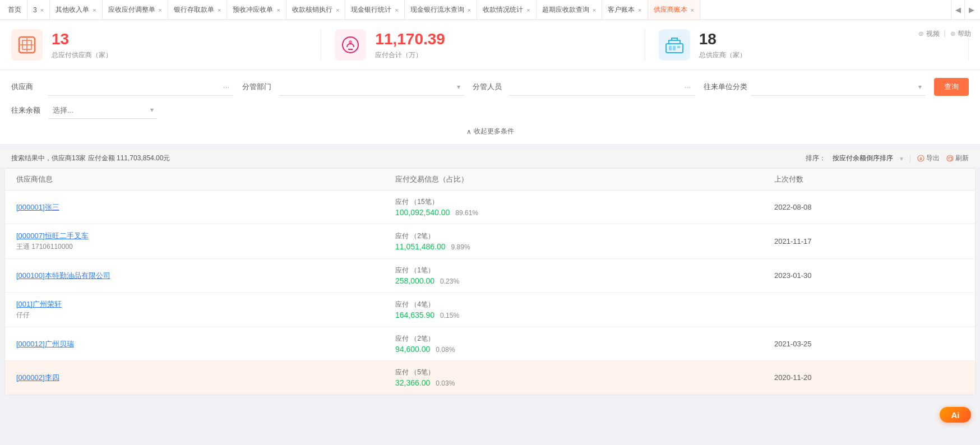  What do you see at coordinates (494, 131) in the screenshot?
I see `collapse-label: 收起更多条件` at bounding box center [494, 131].